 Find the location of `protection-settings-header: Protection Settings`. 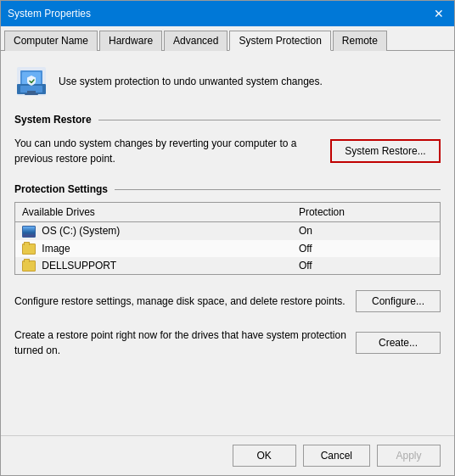

protection-settings-header: Protection Settings is located at coordinates (228, 189).